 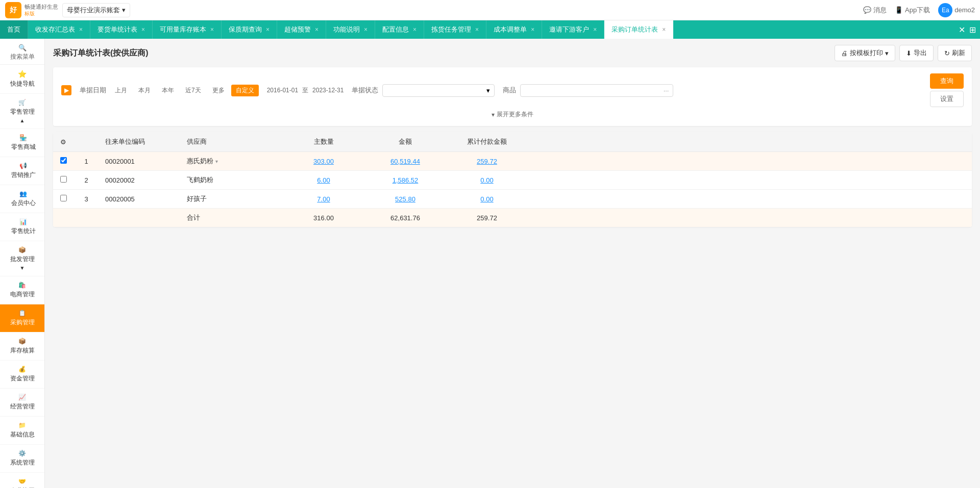 What do you see at coordinates (121, 91) in the screenshot?
I see `date-shortcut-last-month: 上月` at bounding box center [121, 91].